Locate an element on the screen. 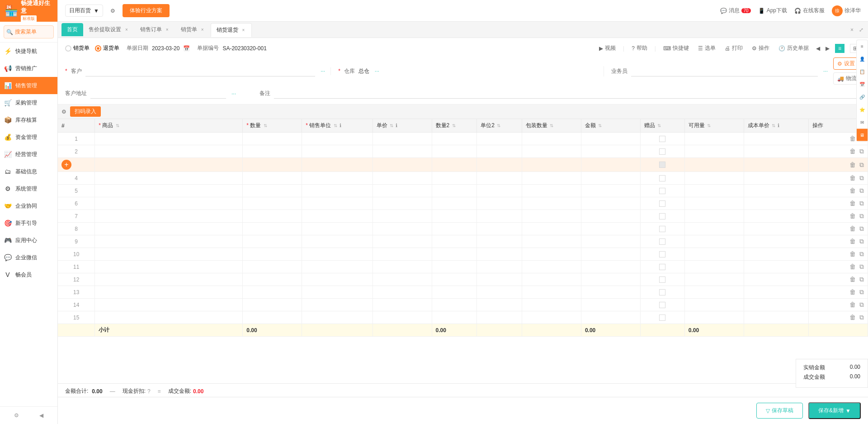 The height and width of the screenshot is (424, 868). sort-unit-icon: ⇅ is located at coordinates (335, 126).